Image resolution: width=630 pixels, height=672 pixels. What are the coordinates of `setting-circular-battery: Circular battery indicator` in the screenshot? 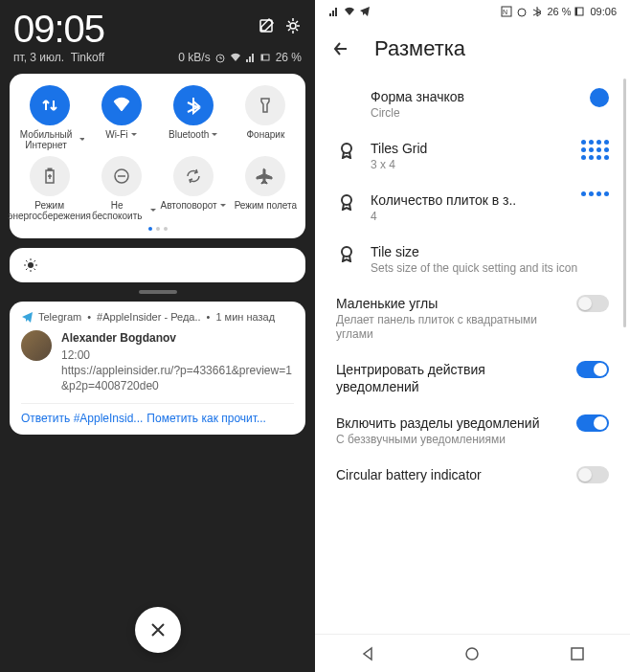 It's located at (473, 475).